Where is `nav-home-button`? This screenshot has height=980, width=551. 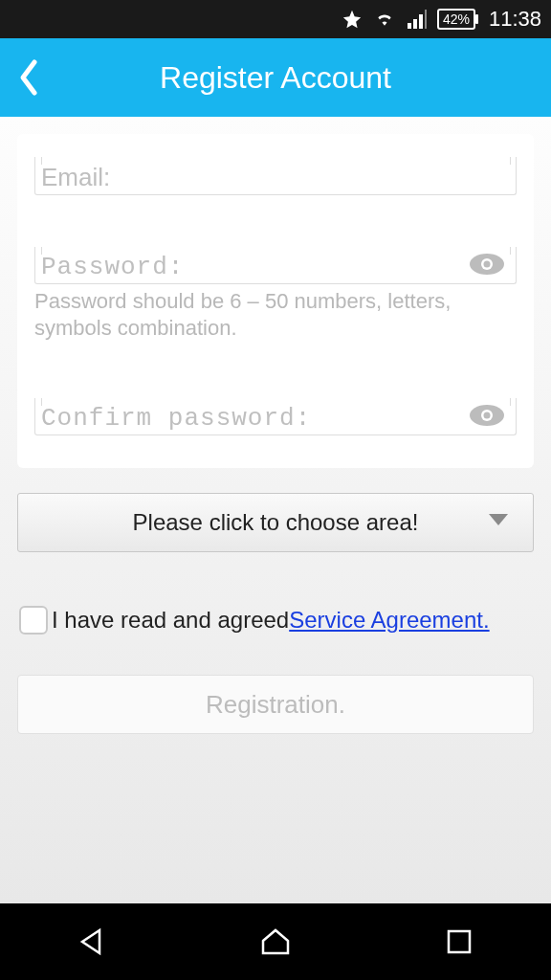 nav-home-button is located at coordinates (276, 942).